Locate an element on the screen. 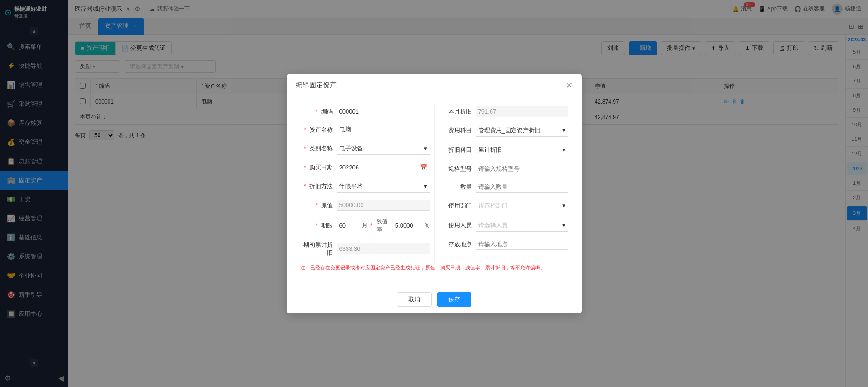  save-button: 保存 is located at coordinates (454, 299).